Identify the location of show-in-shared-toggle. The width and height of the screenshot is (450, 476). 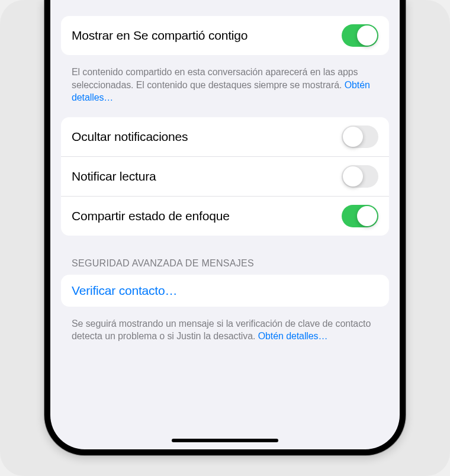
(360, 36).